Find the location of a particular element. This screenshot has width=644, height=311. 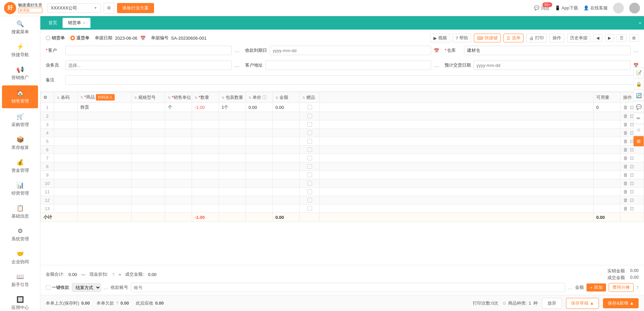

print-btn: 🖨 打印 is located at coordinates (537, 38).